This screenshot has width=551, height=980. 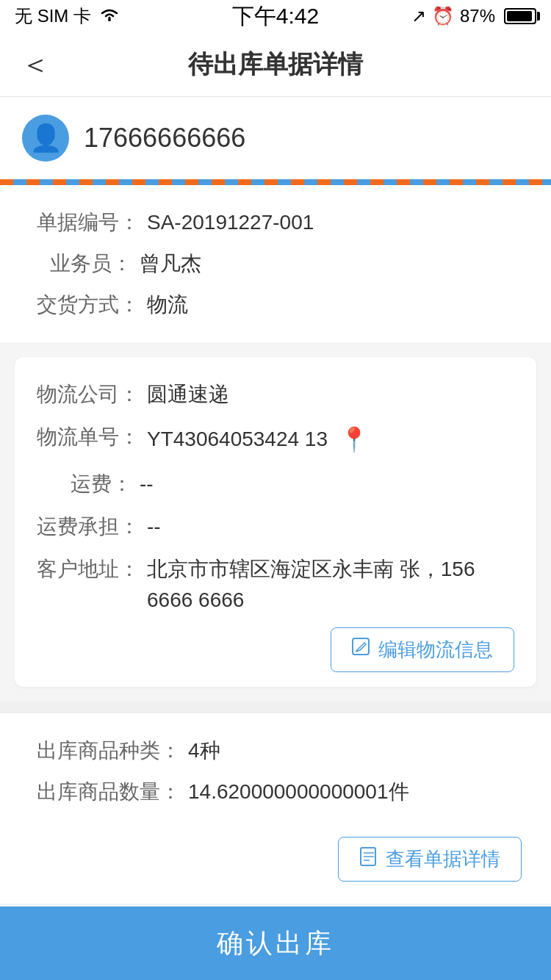 I want to click on confirm-button: 确认出库, so click(x=276, y=943).